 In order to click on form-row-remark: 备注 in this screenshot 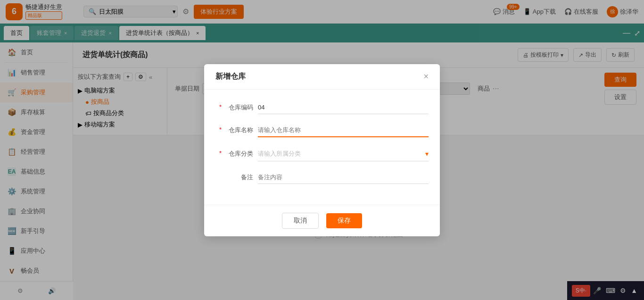, I will do `click(322, 177)`.